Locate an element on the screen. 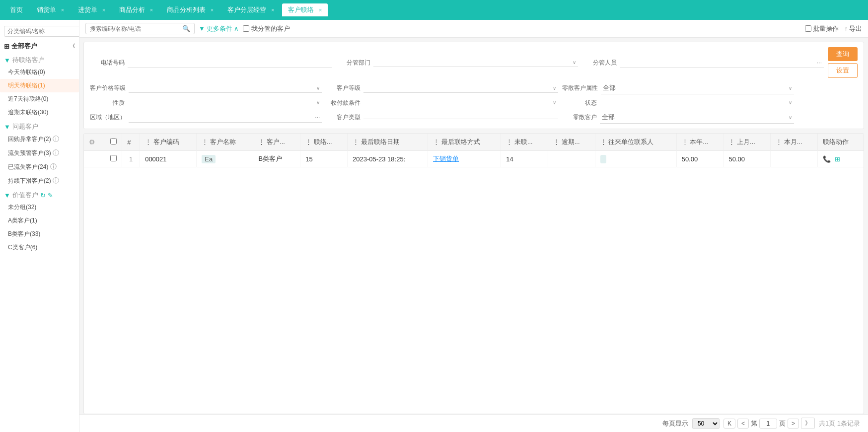 This screenshot has width=868, height=432. info-icon-4: ⓘ is located at coordinates (56, 181).